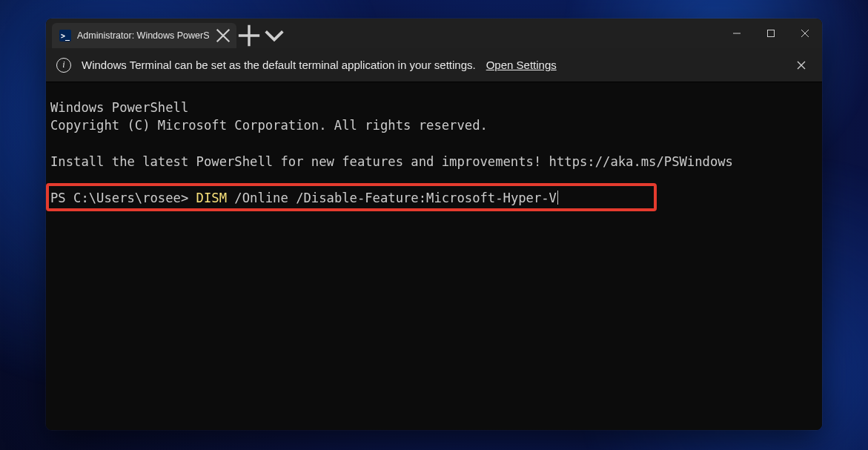 This screenshot has width=868, height=450. I want to click on info-icon: i, so click(64, 65).